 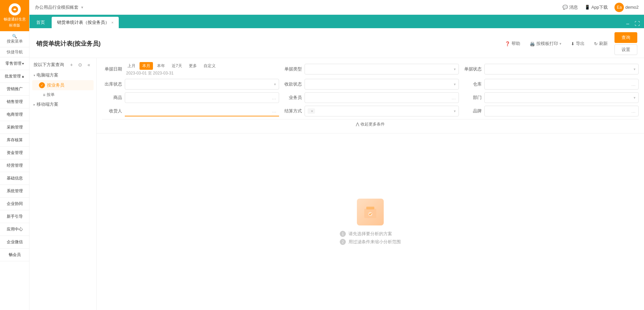 I want to click on brand-label: 品牌, so click(x=472, y=111).